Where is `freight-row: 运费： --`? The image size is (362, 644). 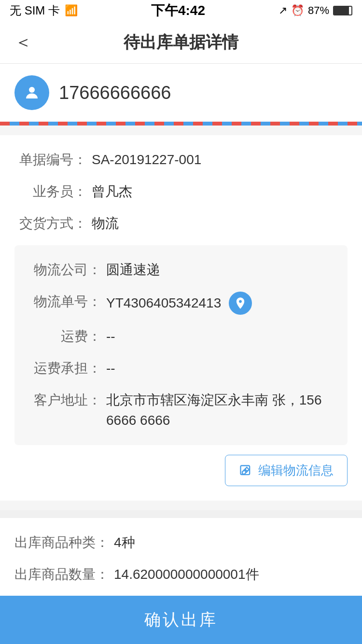
freight-row: 运费： -- is located at coordinates (181, 336).